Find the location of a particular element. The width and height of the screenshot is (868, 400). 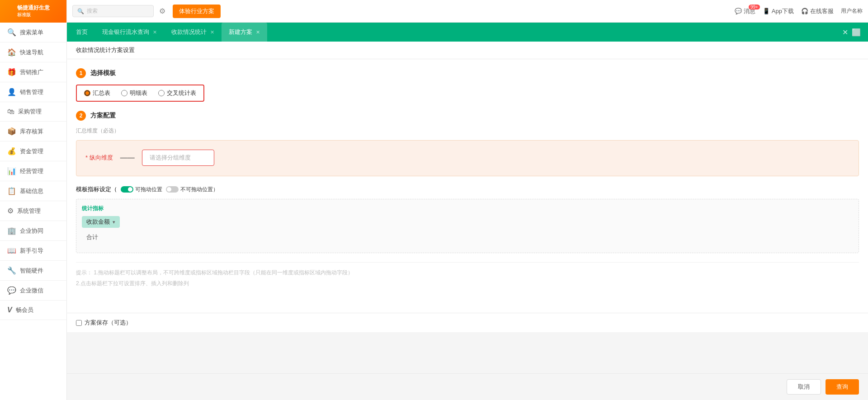

topbar: 🔍 搜索 ⚙ 体验行业方案 💬 消息 99+ 📱 App下载 🎧 在线客服 用户… is located at coordinates (467, 11).